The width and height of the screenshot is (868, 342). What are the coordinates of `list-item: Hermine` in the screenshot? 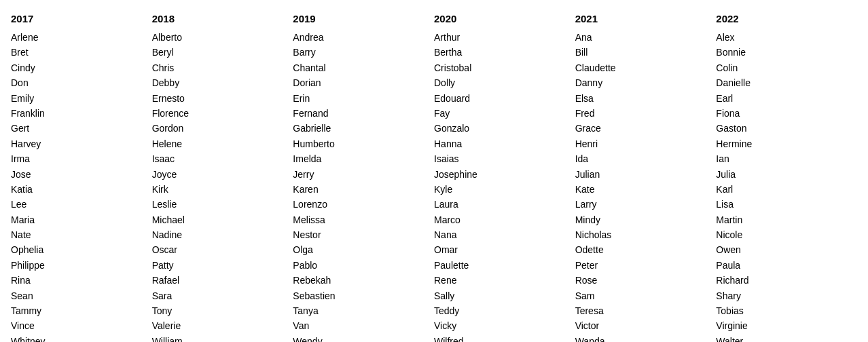 It's located at (780, 144).